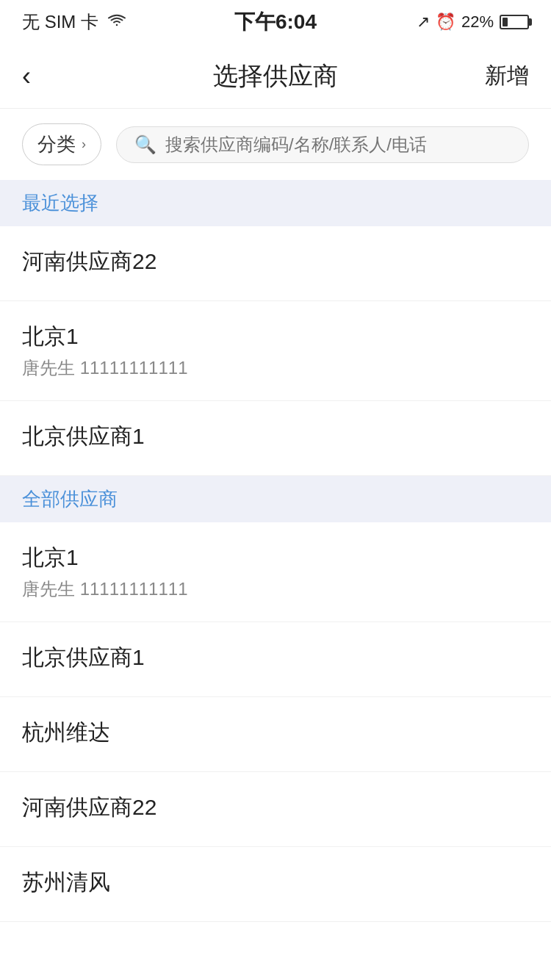 This screenshot has height=980, width=551. I want to click on category-label: 分类, so click(57, 144).